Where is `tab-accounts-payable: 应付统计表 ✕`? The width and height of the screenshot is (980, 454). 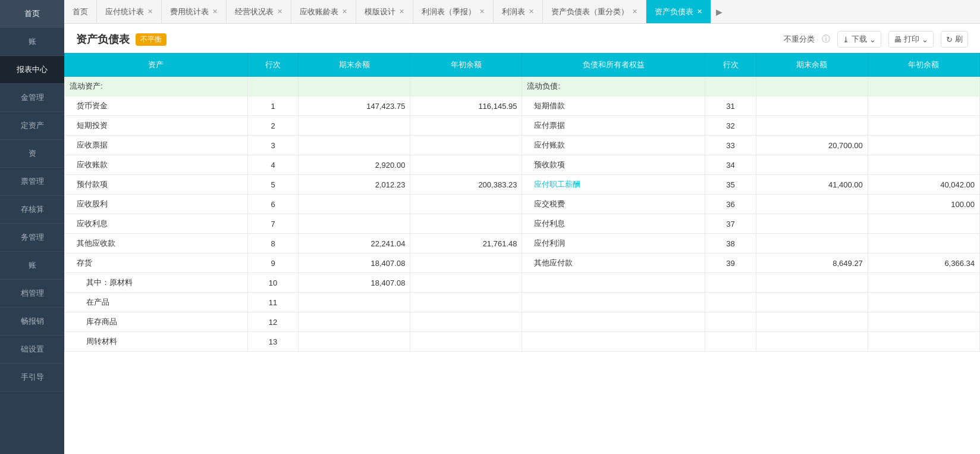
tab-accounts-payable: 应付统计表 ✕ is located at coordinates (130, 12).